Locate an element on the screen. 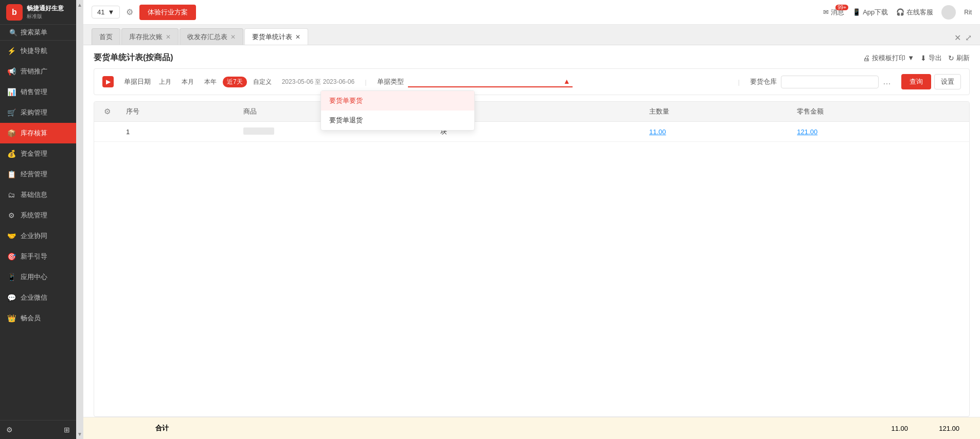 The height and width of the screenshot is (439, 980). date-filter-group: 单据日期 上月 本月 本年 近7天 自定义 2023-05-06 至 2023-… is located at coordinates (239, 82).